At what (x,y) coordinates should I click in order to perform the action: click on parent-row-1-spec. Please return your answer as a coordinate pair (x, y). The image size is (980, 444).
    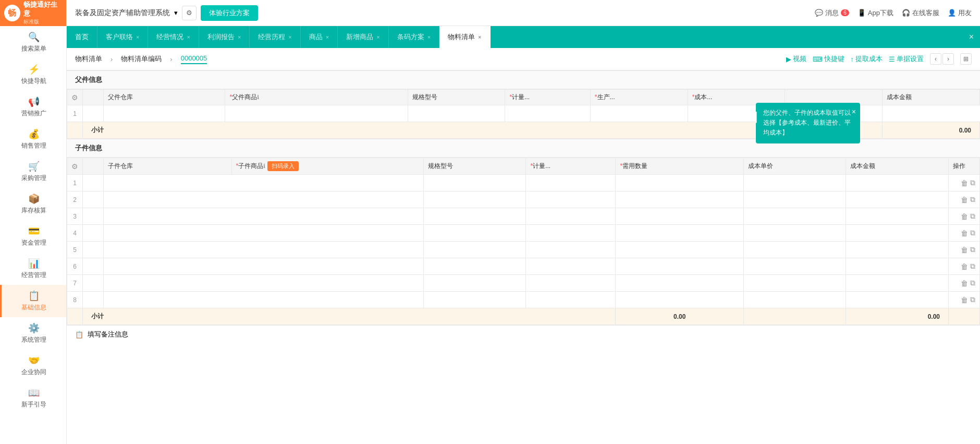
    Looking at the image, I should click on (316, 114).